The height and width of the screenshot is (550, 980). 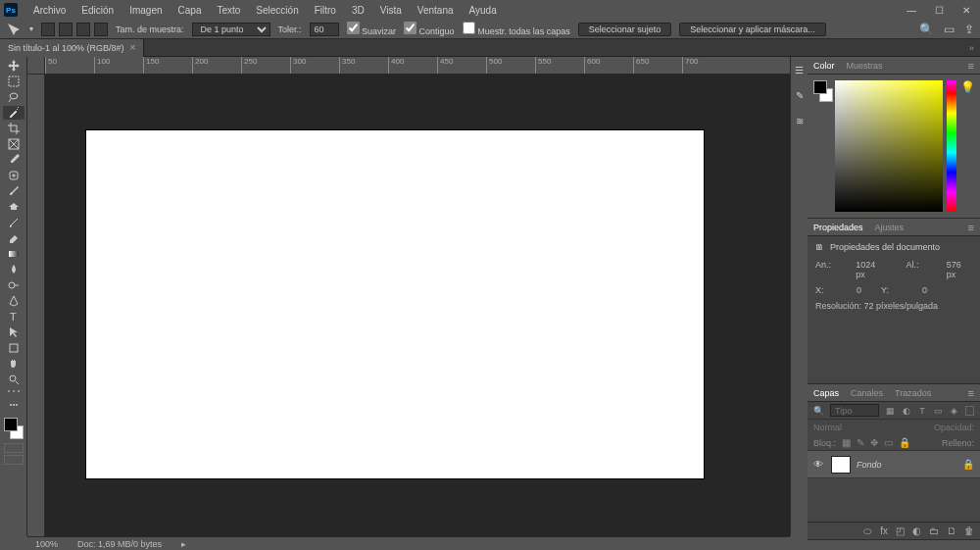 I want to click on lock-position-icon: ✥, so click(x=874, y=443).